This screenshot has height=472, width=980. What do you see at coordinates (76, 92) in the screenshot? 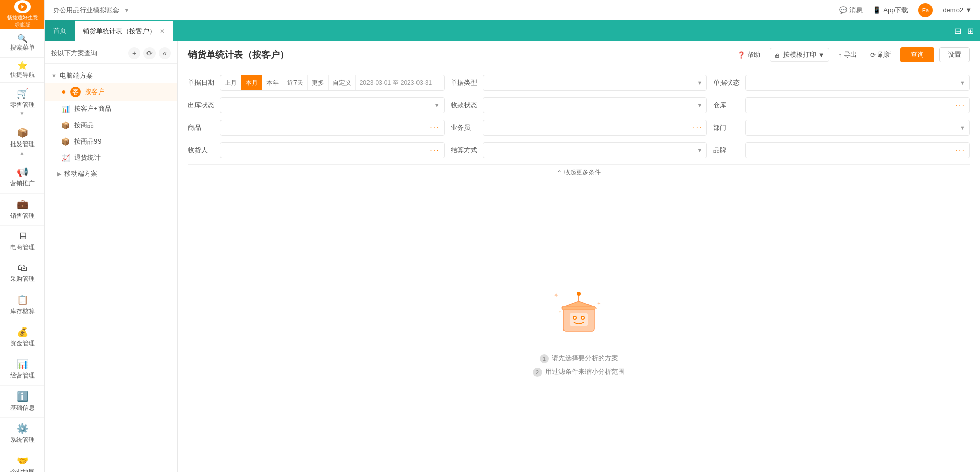
I see `by-customer-avatar: 客` at bounding box center [76, 92].